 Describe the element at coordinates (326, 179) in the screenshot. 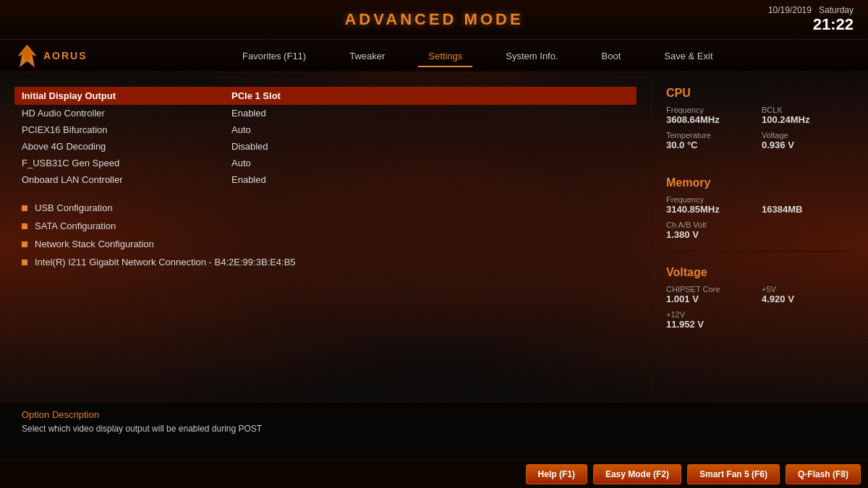

I see `setting-lan: Onboard LAN Controller Enabled` at that location.